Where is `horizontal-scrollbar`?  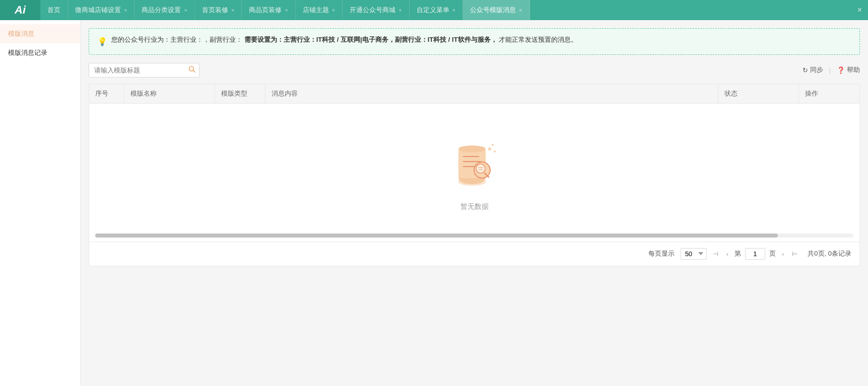
horizontal-scrollbar is located at coordinates (475, 236).